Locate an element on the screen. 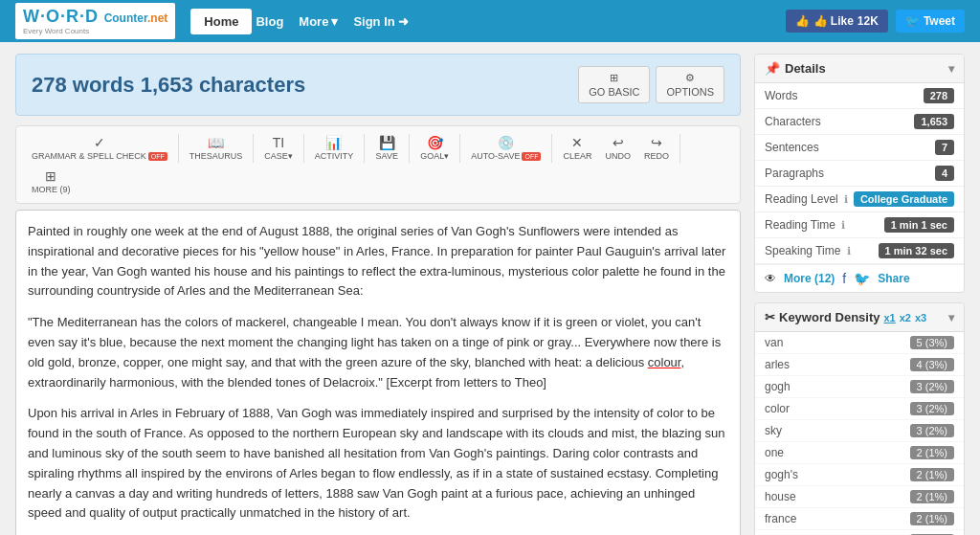  details-chevron-icon: ▾ is located at coordinates (951, 69).